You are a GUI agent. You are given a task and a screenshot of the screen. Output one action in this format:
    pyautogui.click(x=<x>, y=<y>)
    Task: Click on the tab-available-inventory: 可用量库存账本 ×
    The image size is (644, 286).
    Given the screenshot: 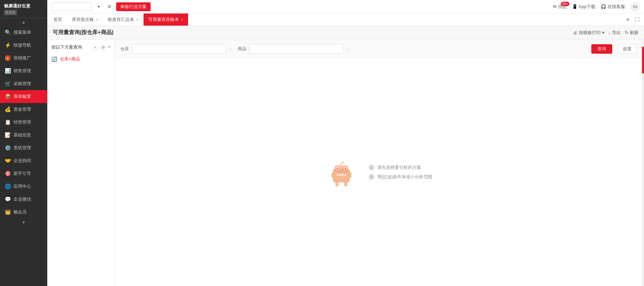 What is the action you would take?
    pyautogui.click(x=166, y=20)
    